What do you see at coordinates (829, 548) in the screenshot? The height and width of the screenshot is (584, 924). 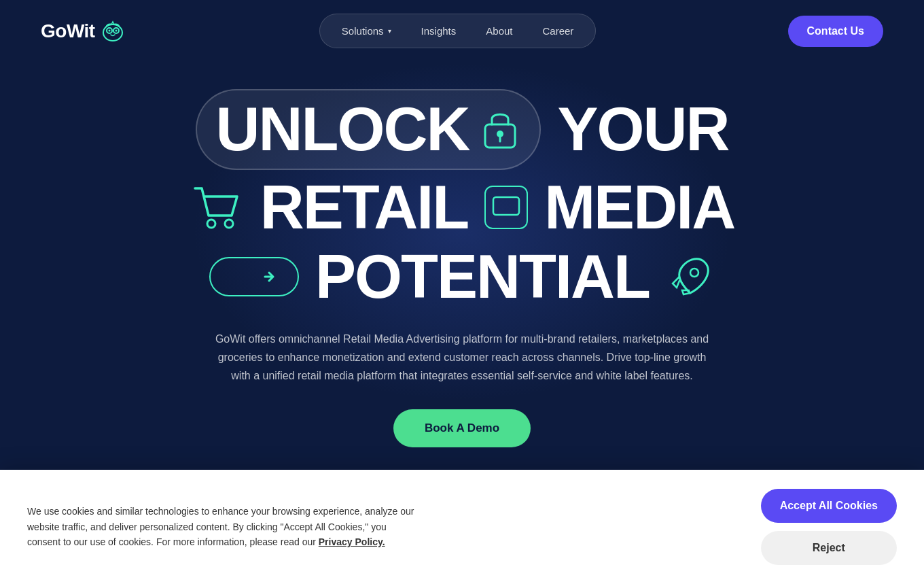 I see `reject-cookies-button: Reject` at bounding box center [829, 548].